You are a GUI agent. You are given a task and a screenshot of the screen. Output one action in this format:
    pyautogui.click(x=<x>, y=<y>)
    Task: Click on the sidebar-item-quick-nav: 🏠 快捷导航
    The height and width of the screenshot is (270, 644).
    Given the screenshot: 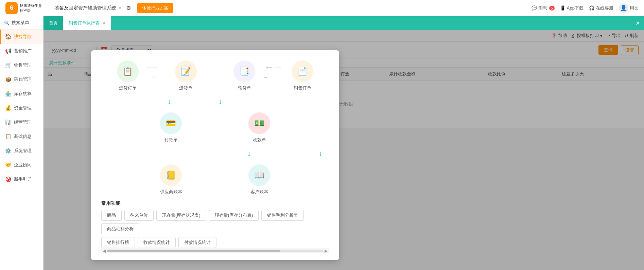 What is the action you would take?
    pyautogui.click(x=22, y=37)
    